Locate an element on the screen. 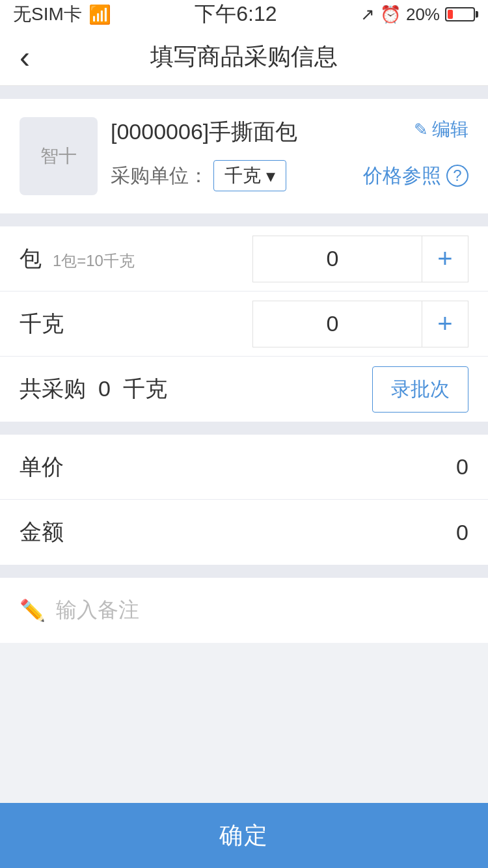 The width and height of the screenshot is (488, 868). total-text: 共采购 0 千克 is located at coordinates (94, 389).